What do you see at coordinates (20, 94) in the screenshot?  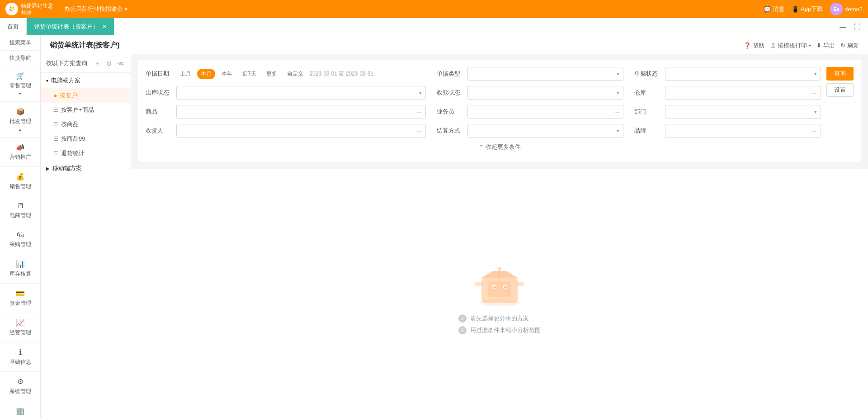 I see `expand-icon: ▾` at bounding box center [20, 94].